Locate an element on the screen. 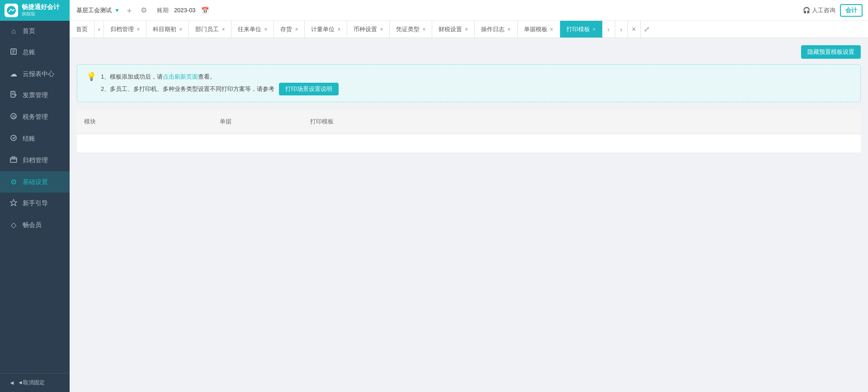 The width and height of the screenshot is (868, 392). sidebar-label-tax: 税务管理 is located at coordinates (35, 117).